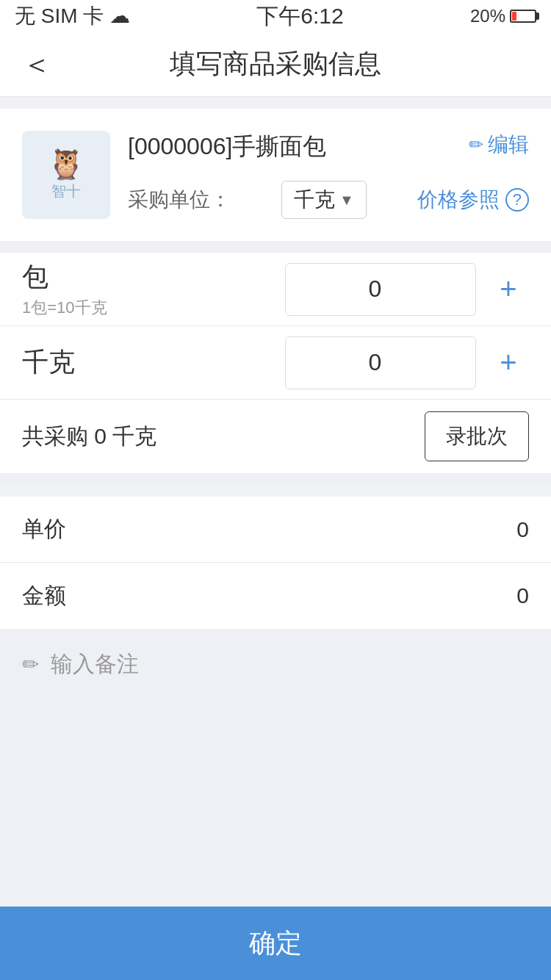  I want to click on product-image: 🦉 智十, so click(66, 175).